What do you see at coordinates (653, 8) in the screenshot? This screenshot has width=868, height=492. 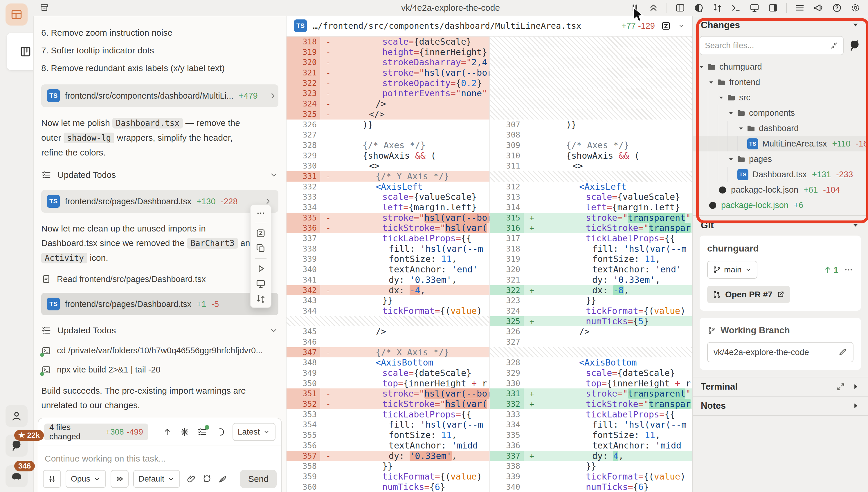 I see `collapse-up-icon` at bounding box center [653, 8].